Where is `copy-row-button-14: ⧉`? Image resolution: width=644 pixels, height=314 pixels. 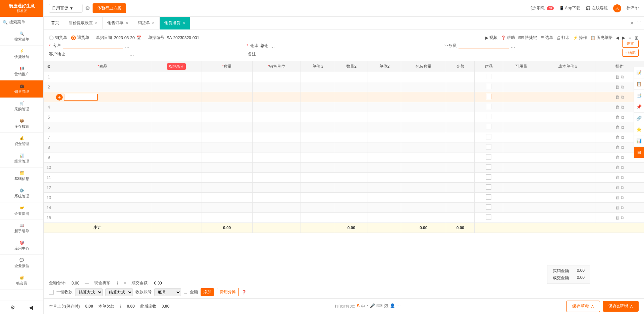
copy-row-button-14: ⧉ is located at coordinates (623, 218).